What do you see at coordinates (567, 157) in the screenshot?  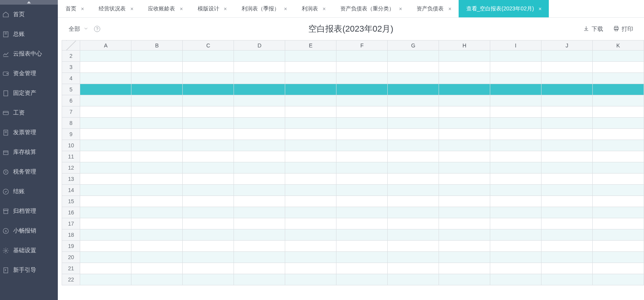 I see `cell-J11` at bounding box center [567, 157].